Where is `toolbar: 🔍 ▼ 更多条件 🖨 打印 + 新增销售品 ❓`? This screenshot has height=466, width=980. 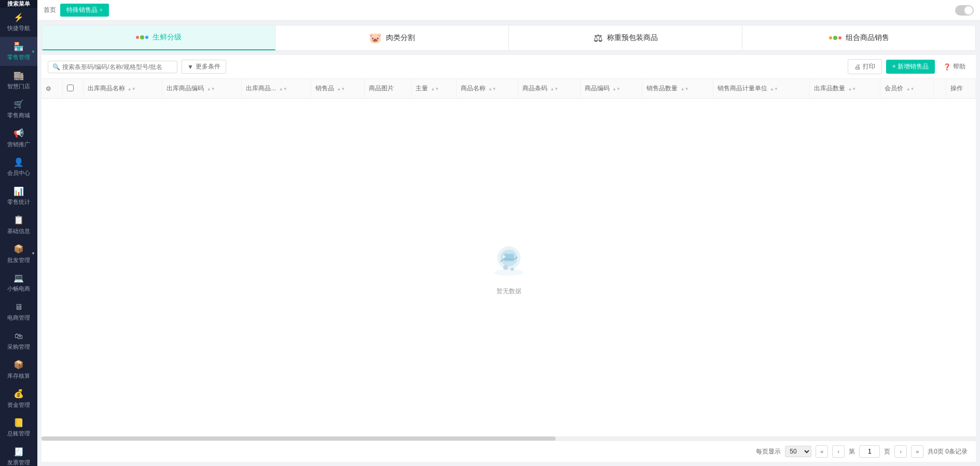
toolbar: 🔍 ▼ 更多条件 🖨 打印 + 新增销售品 ❓ is located at coordinates (508, 67).